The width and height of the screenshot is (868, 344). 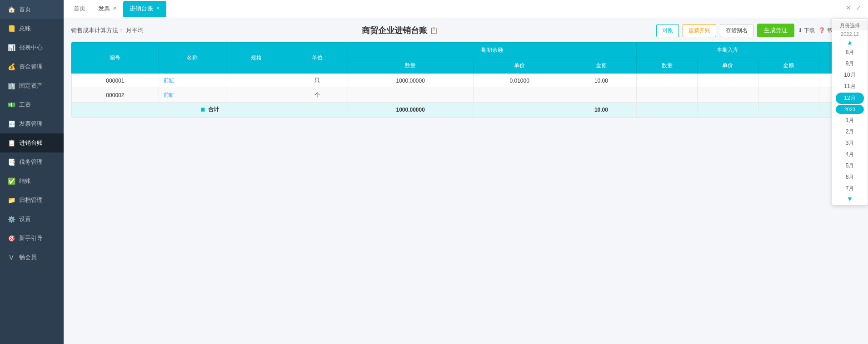 What do you see at coordinates (410, 110) in the screenshot?
I see `total-opening-qty: 1000.00000` at bounding box center [410, 110].